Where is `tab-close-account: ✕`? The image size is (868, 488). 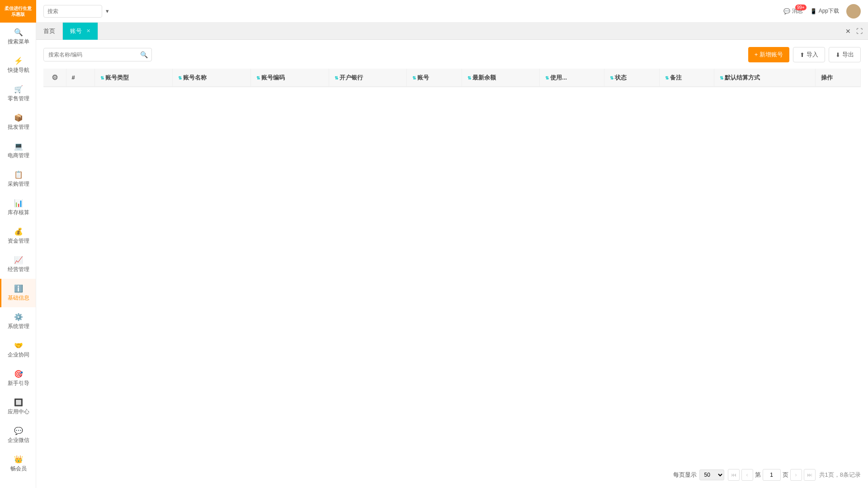
tab-close-account: ✕ is located at coordinates (89, 31).